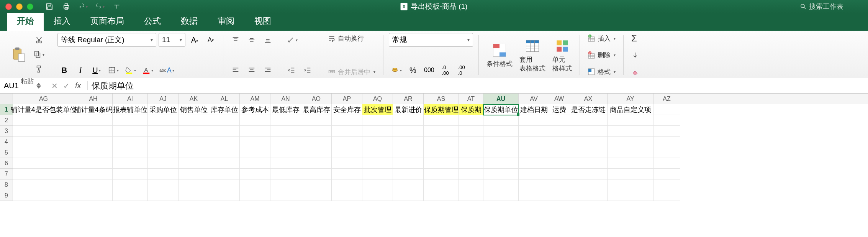 Image resolution: width=868 pixels, height=237 pixels. I want to click on cell-AZ9, so click(667, 196).